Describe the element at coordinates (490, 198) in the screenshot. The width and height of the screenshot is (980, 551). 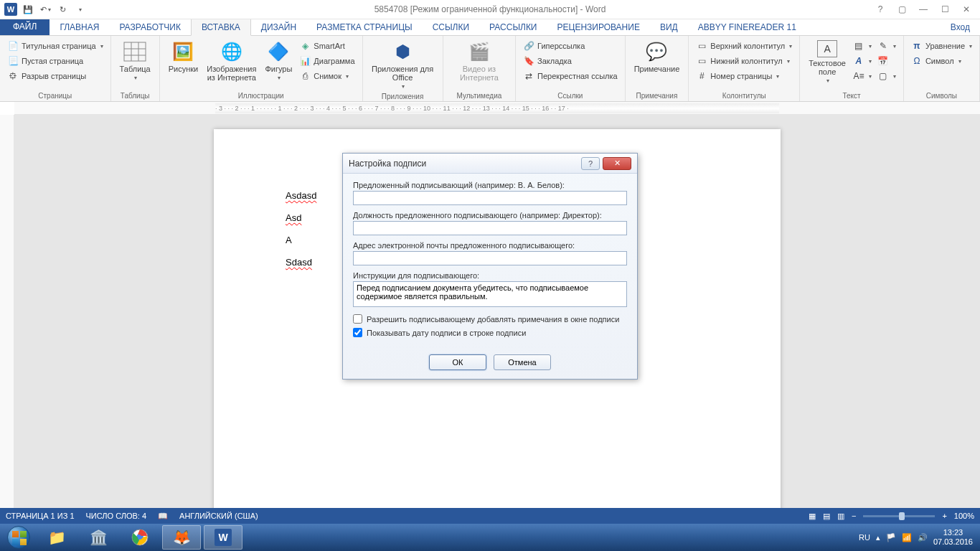
I see `signer-input` at that location.